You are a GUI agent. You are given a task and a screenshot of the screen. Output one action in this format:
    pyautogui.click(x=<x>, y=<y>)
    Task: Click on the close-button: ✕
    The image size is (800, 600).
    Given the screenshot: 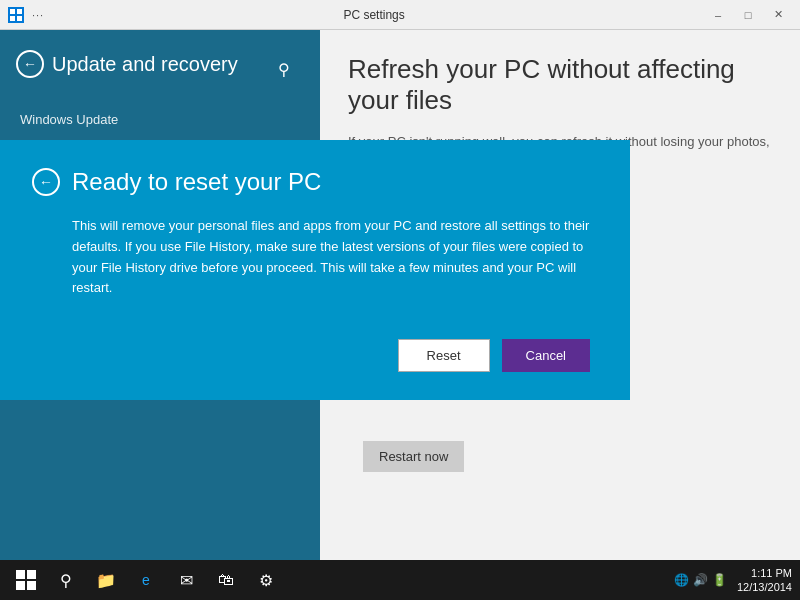 What is the action you would take?
    pyautogui.click(x=778, y=15)
    